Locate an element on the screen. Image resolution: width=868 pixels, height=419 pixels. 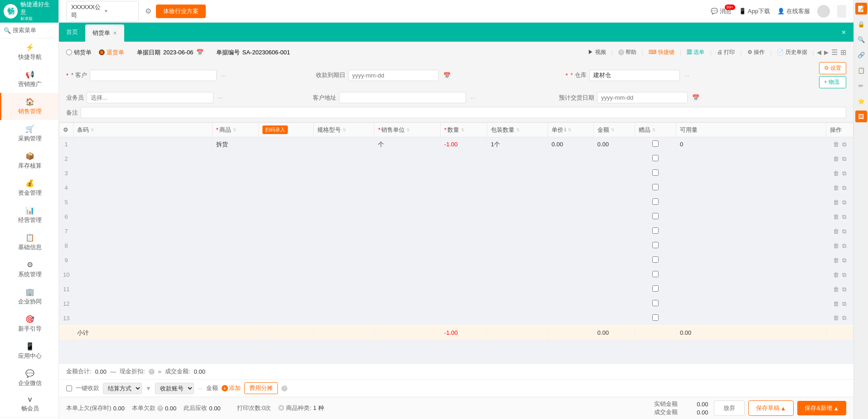
radio-return-input is located at coordinates (102, 53).